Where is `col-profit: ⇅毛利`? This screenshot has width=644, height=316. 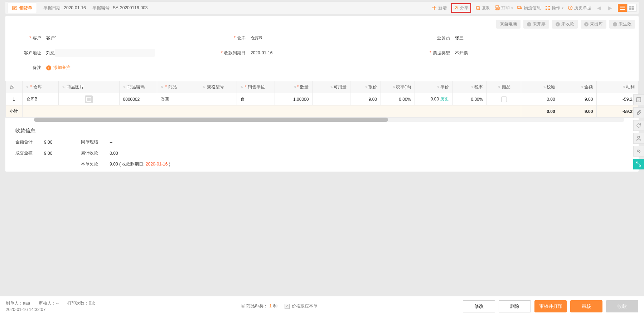
col-profit: ⇅毛利 is located at coordinates (618, 87).